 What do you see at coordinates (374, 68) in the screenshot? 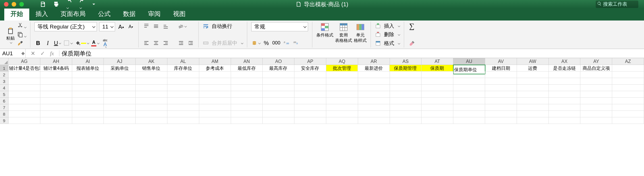
I see `cell: 最新进价` at bounding box center [374, 68].